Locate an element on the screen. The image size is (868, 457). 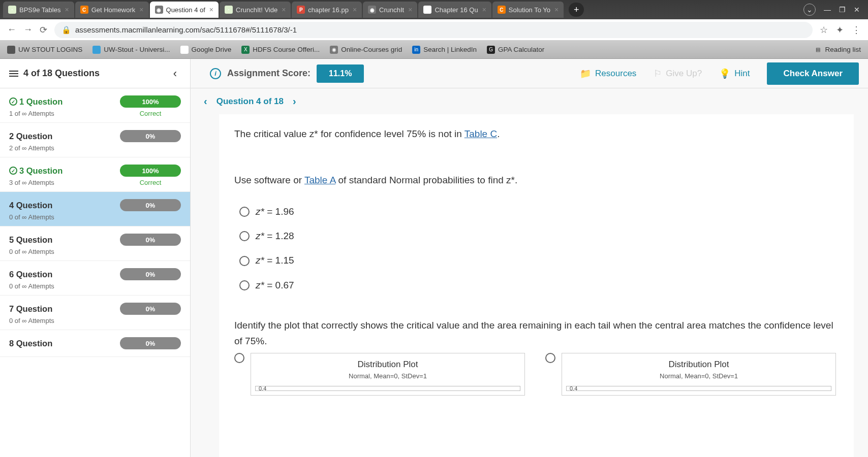
table-a-link: Table A is located at coordinates (320, 180).